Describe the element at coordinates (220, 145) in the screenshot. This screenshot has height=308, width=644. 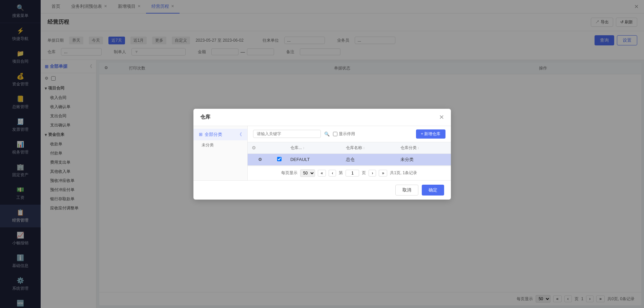
I see `modal-sidebar-unclassified: 未分类` at that location.